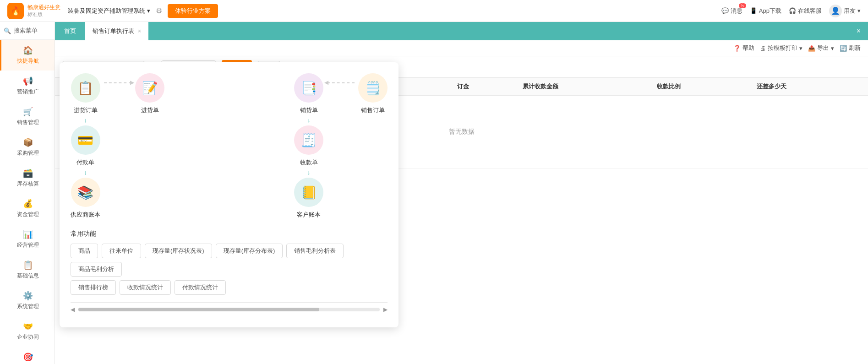 The width and height of the screenshot is (868, 364). I want to click on finance-icon: 💰, so click(28, 204).